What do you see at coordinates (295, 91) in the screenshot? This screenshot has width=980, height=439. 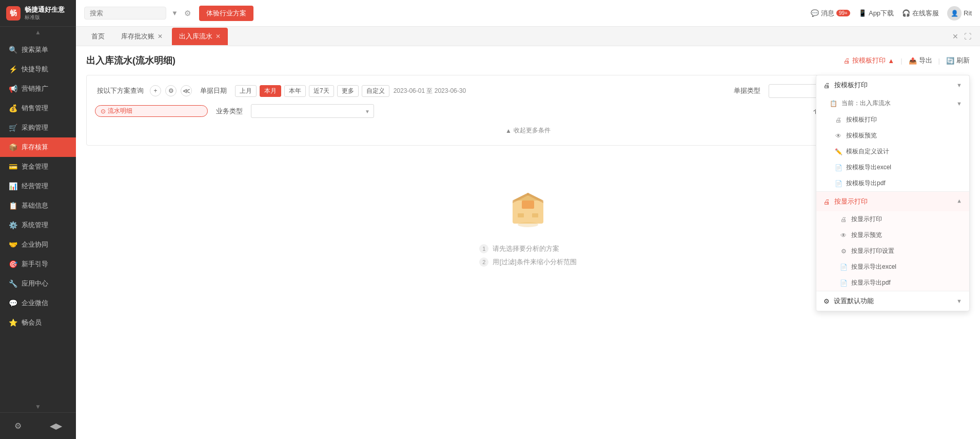 I see `date-btn-this-year: 本年` at bounding box center [295, 91].